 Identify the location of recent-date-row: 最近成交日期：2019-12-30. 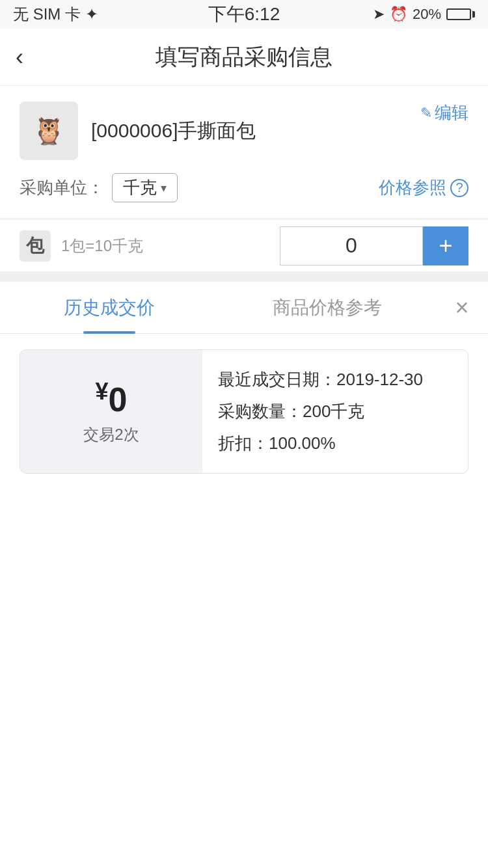
(335, 380).